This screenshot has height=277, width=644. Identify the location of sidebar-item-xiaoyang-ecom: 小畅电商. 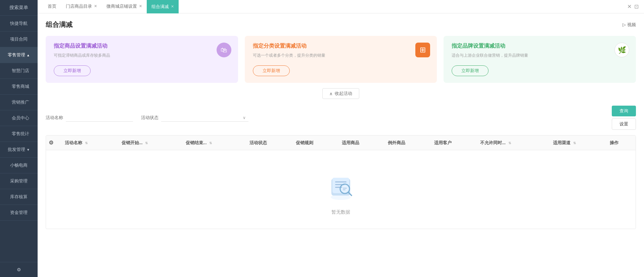
(19, 166).